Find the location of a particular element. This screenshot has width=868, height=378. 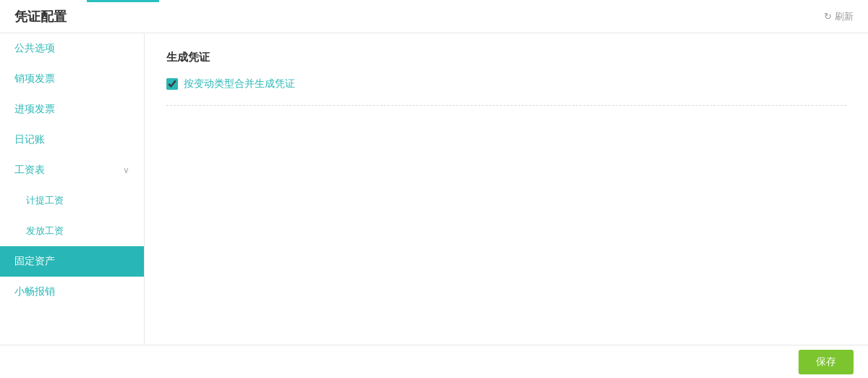

sidebar-item-payroll-table: 工资表∨ is located at coordinates (72, 170).